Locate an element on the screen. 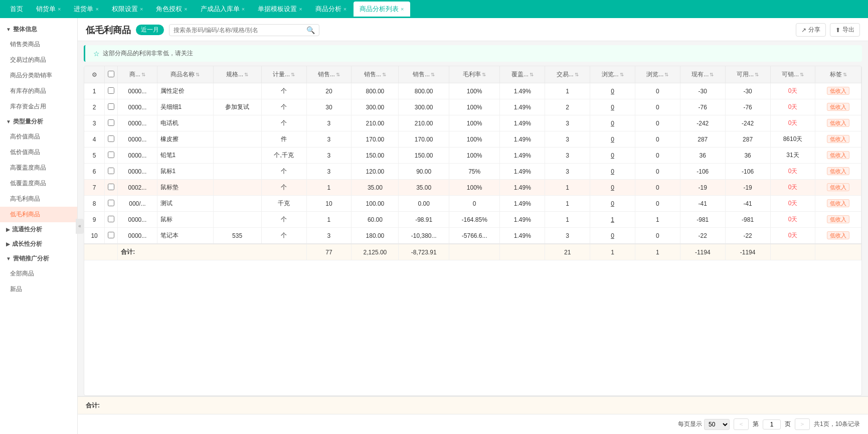 Image resolution: width=868 pixels, height=434 pixels. col-sales-profit: 销售...⇅ is located at coordinates (424, 75).